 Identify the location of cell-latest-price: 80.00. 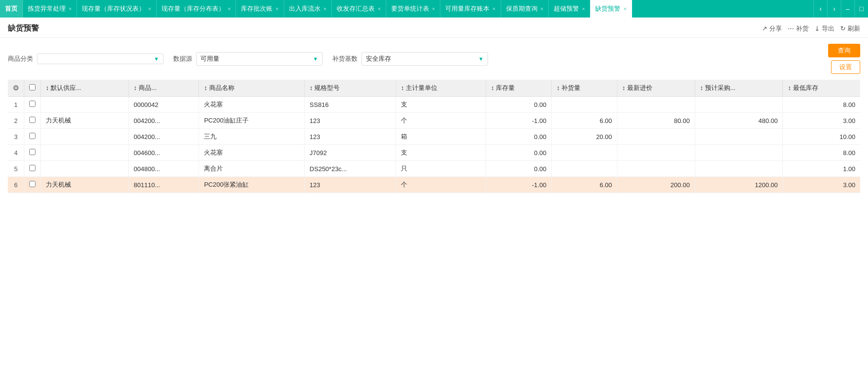
(656, 121).